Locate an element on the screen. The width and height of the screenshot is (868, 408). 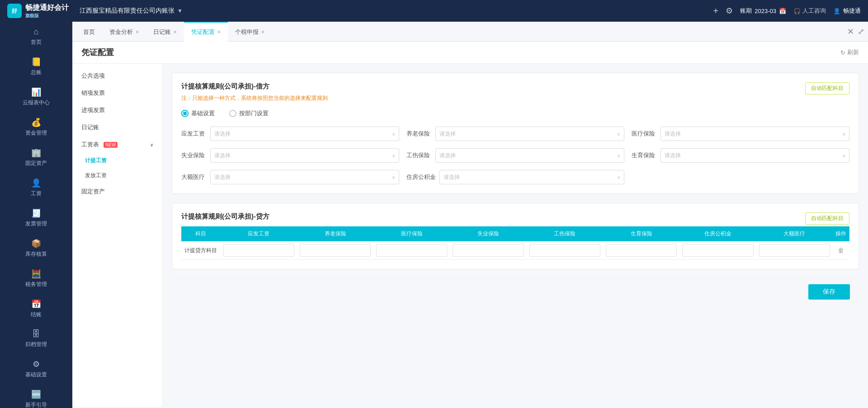
col-shengyu: 生育保险 is located at coordinates (641, 234).